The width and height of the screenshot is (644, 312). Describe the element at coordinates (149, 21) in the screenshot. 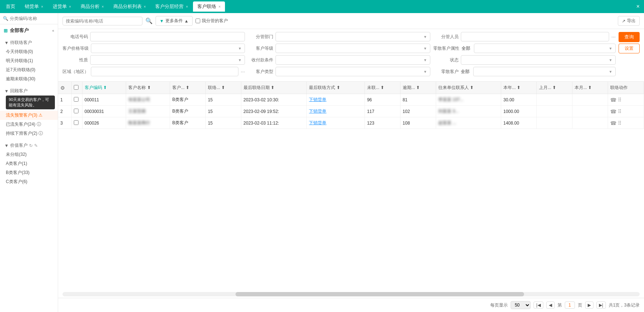

I see `main-search-icon: 🔍` at that location.